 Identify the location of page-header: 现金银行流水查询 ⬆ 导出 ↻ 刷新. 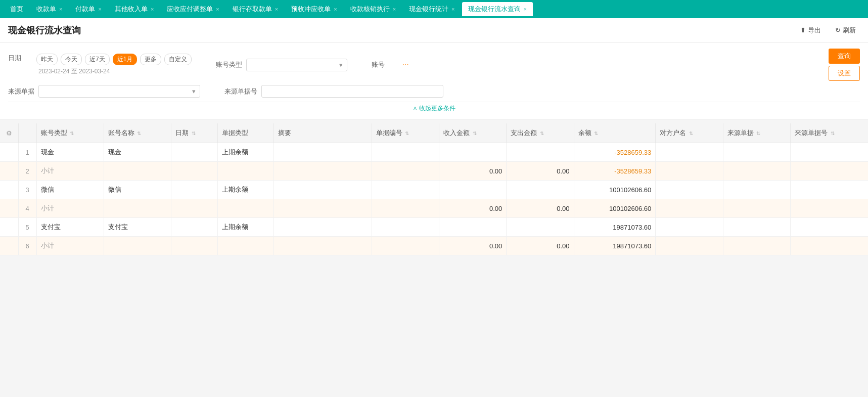
(434, 30).